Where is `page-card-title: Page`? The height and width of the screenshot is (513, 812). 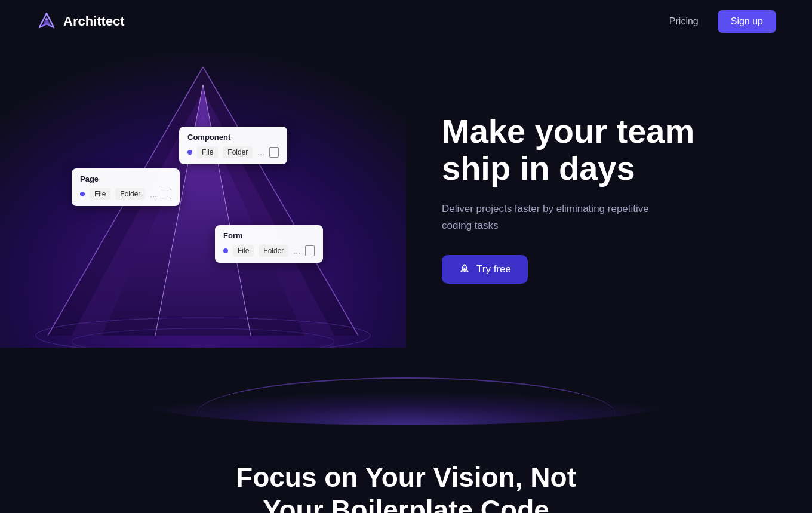
page-card-title: Page is located at coordinates (125, 179).